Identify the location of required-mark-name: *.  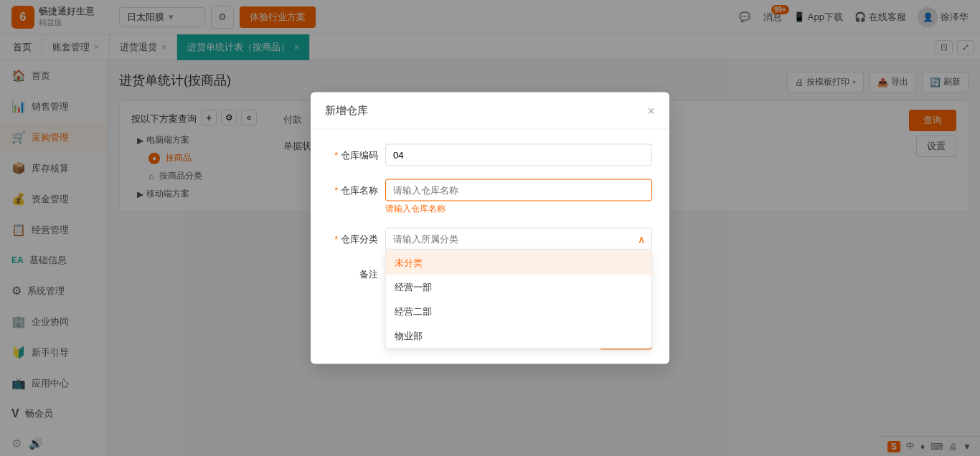
(336, 191).